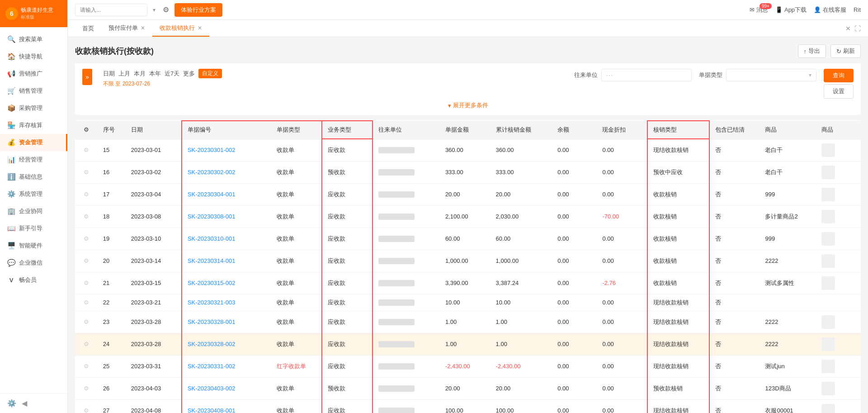  I want to click on topbar-search-input, so click(111, 10).